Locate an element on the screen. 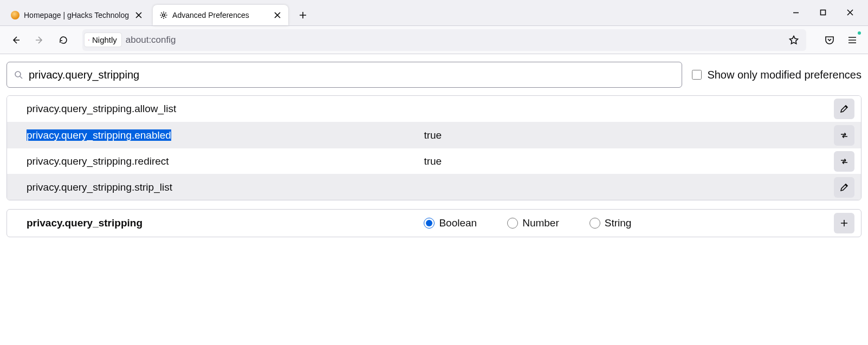  nav-bar: Nightly about:config is located at coordinates (434, 40).